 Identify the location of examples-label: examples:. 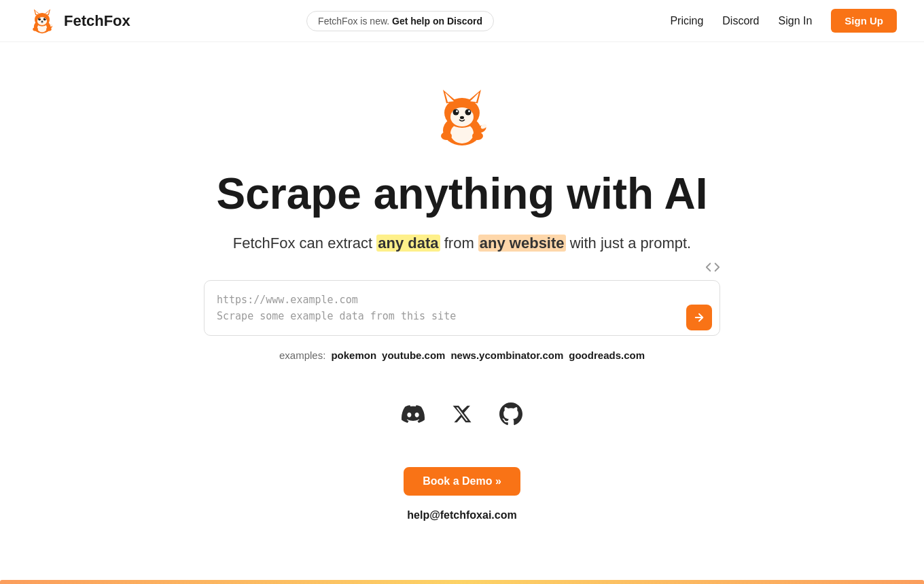
(302, 355).